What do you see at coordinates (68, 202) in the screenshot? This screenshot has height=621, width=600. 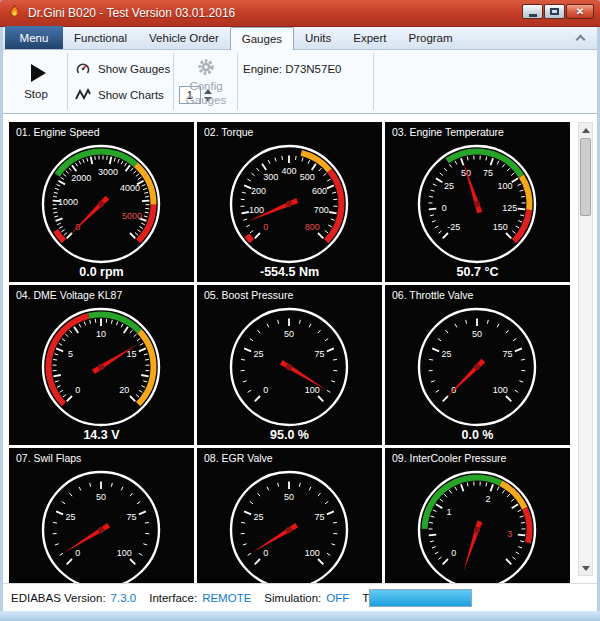 I see `gauge-scale-label: 1000` at bounding box center [68, 202].